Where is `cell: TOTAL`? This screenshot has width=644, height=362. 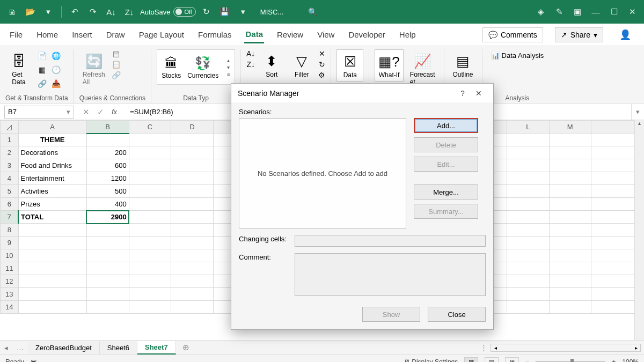 cell: TOTAL is located at coordinates (53, 217).